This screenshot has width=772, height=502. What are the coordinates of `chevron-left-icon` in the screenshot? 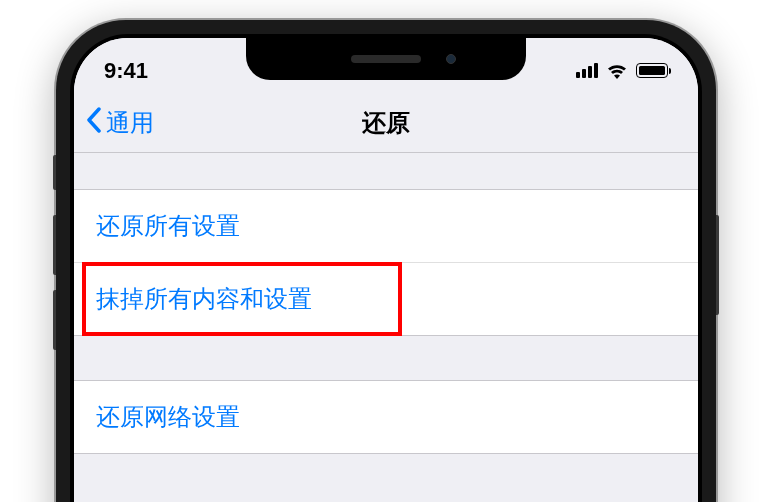 It's located at (94, 123).